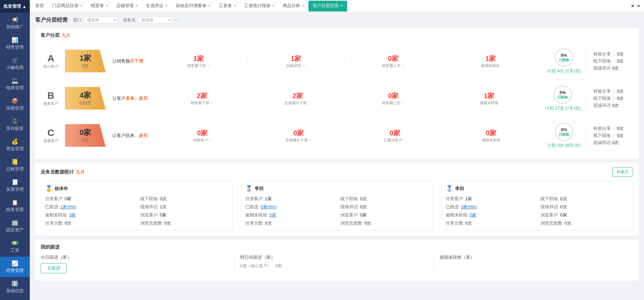  I want to click on tier-desc-0: 让销售额不下滑, so click(128, 61).